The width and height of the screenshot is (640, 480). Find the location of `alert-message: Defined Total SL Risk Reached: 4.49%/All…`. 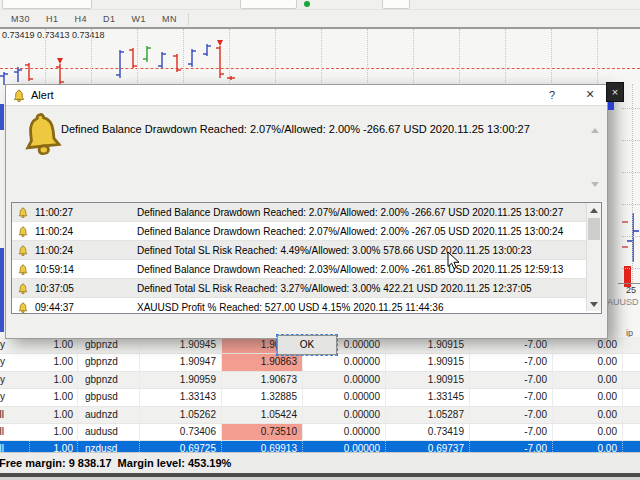

alert-message: Defined Total SL Risk Reached: 4.49%/All… is located at coordinates (334, 250).